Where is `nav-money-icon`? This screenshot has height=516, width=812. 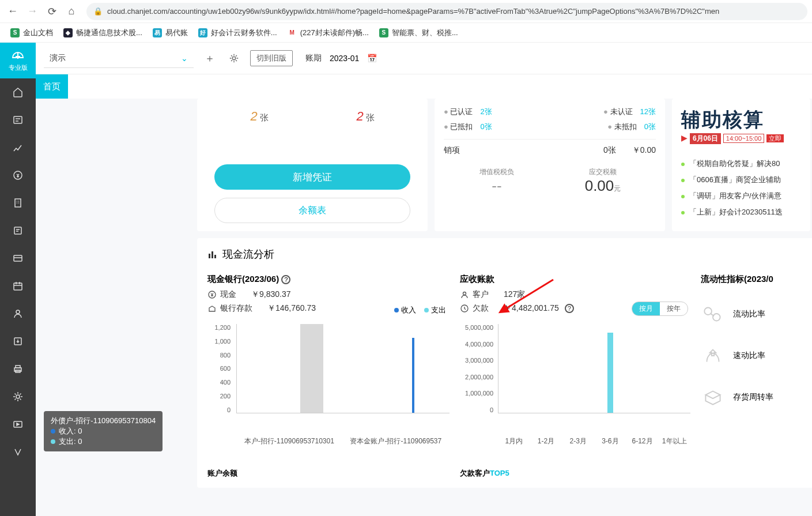 nav-money-icon is located at coordinates (18, 175).